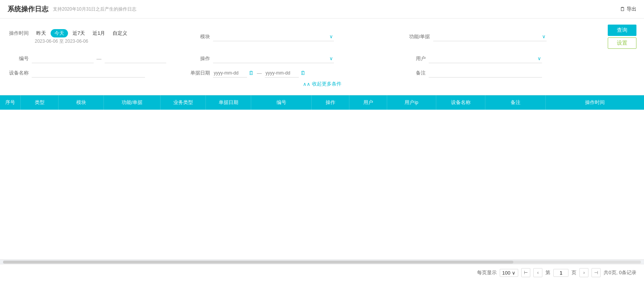 The width and height of the screenshot is (644, 281). I want to click on device-input, so click(88, 73).